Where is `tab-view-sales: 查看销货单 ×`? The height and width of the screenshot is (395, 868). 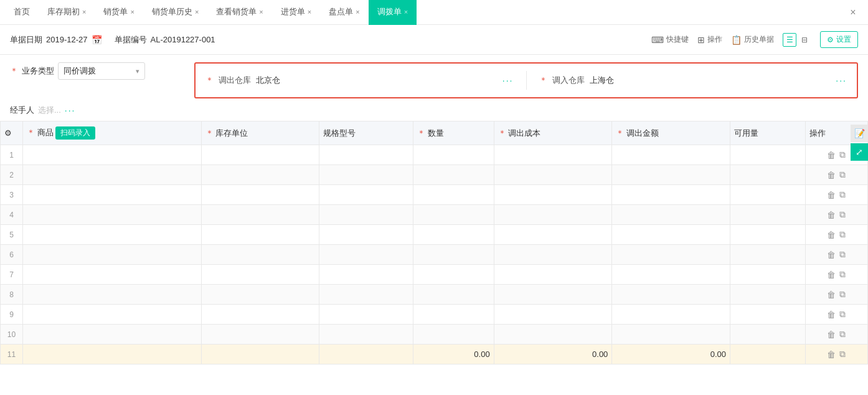 tab-view-sales: 查看销货单 × is located at coordinates (239, 12).